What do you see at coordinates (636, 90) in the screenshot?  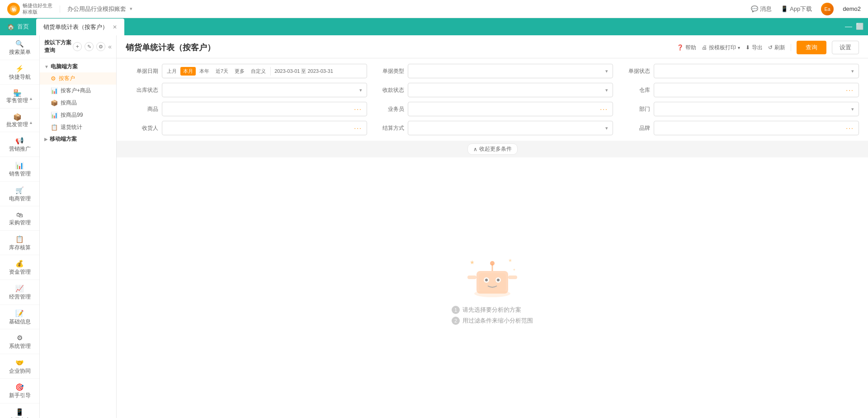 I see `warehouse-label: 仓库` at bounding box center [636, 90].